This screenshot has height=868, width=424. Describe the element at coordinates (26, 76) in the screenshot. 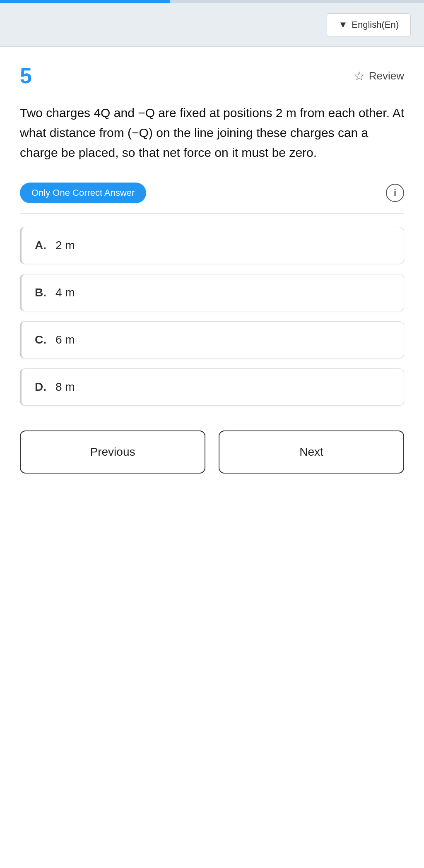

I see `question-number: 5` at that location.